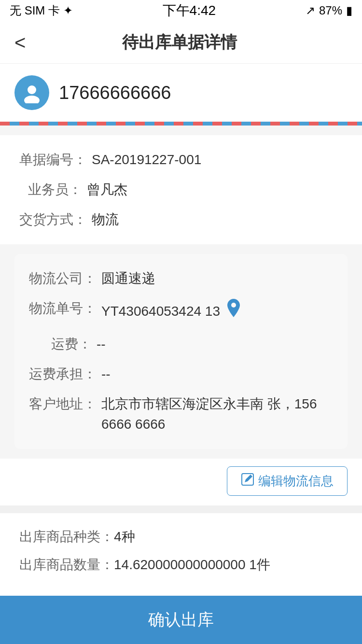 The height and width of the screenshot is (644, 362). What do you see at coordinates (181, 311) in the screenshot?
I see `tracking-row: 物流单号： YT43064053424 13` at bounding box center [181, 311].